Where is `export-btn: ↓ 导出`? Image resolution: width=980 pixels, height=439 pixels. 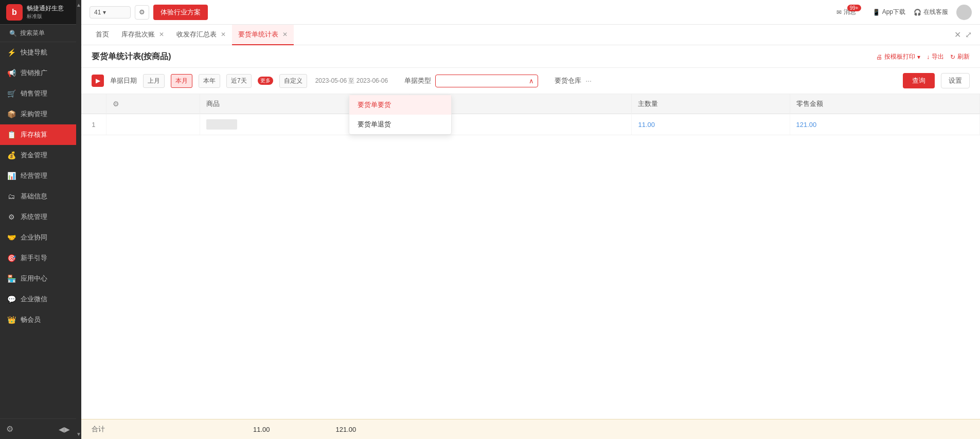 export-btn: ↓ 导出 is located at coordinates (935, 57).